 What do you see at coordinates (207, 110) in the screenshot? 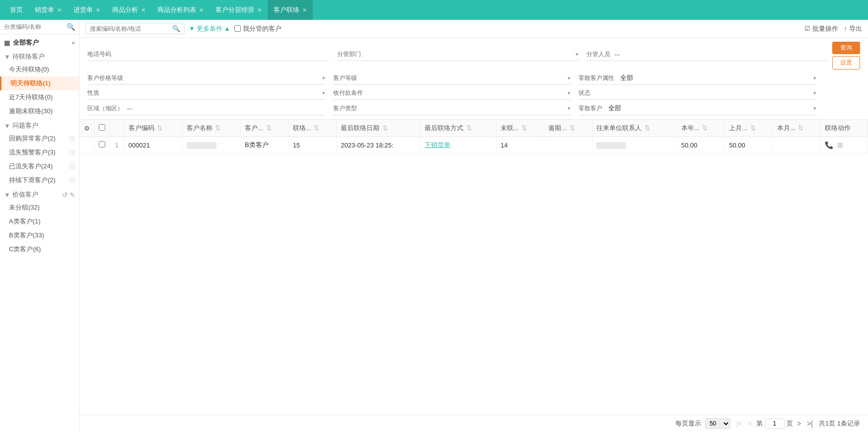
I see `region-field: 区域（地区） ···` at bounding box center [207, 110].